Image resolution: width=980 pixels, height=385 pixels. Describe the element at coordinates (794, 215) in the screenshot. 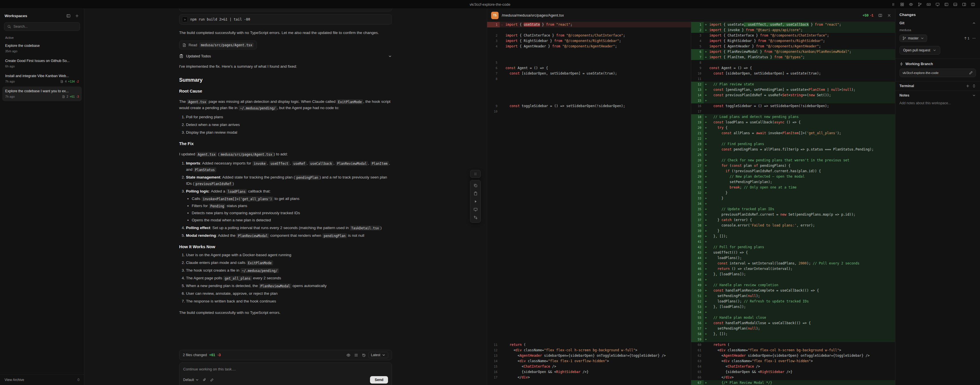

I see `diff-line-add: 36+ previousPlanIdsRef.current = new Set…` at that location.